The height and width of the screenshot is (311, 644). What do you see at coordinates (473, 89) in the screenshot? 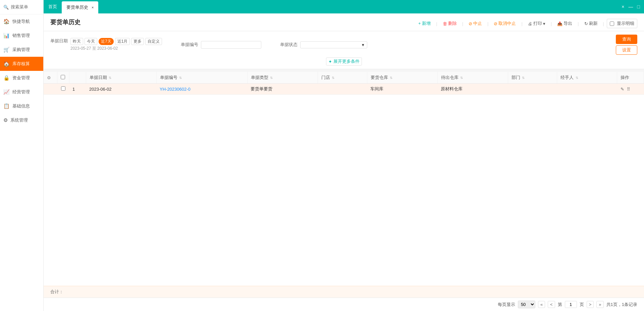
I see `row-pending-warehouse-cell: 原材料仓库` at bounding box center [473, 89].